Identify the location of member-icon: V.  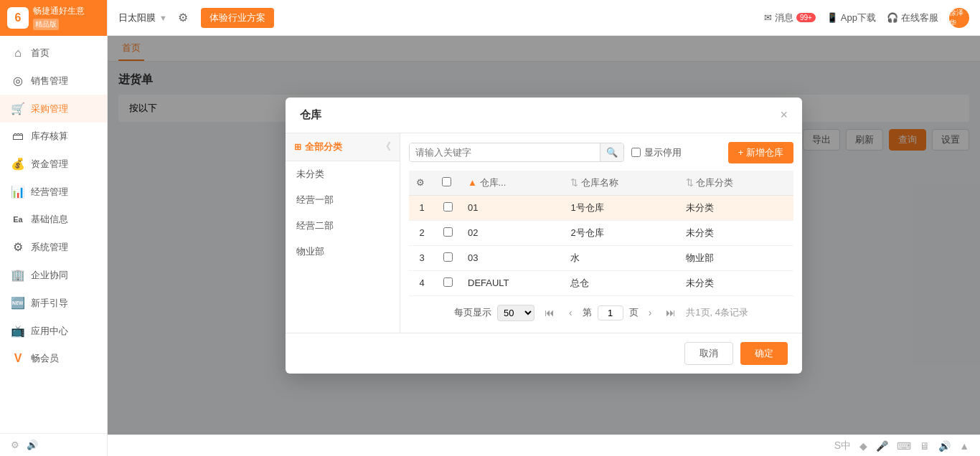
(18, 358).